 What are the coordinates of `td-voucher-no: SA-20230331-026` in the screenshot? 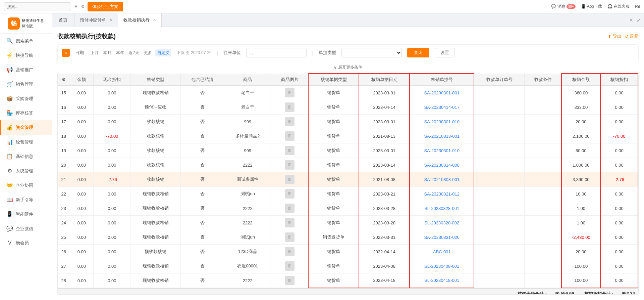 It's located at (442, 237).